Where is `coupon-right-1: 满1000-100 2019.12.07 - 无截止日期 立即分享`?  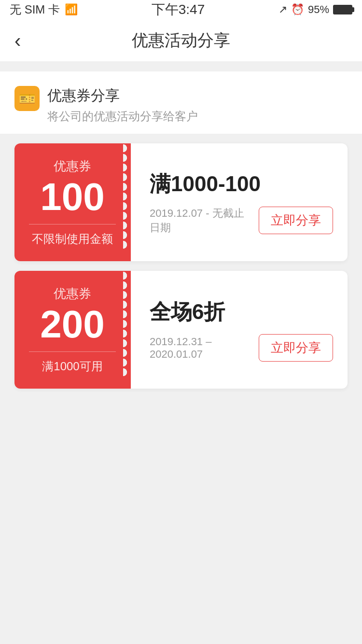
coupon-right-1: 满1000-100 2019.12.07 - 无截止日期 立即分享 is located at coordinates (239, 202).